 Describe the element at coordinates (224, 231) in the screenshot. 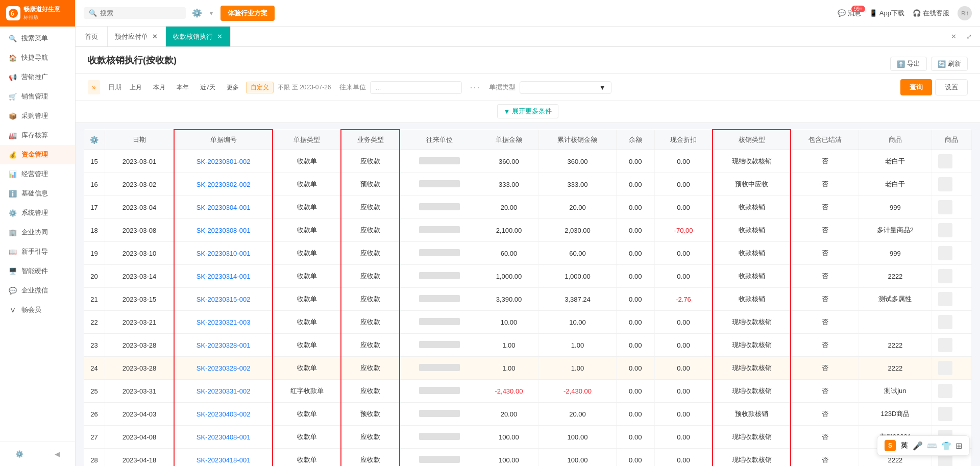

I see `td-doc-no: SK-20230308-001` at that location.